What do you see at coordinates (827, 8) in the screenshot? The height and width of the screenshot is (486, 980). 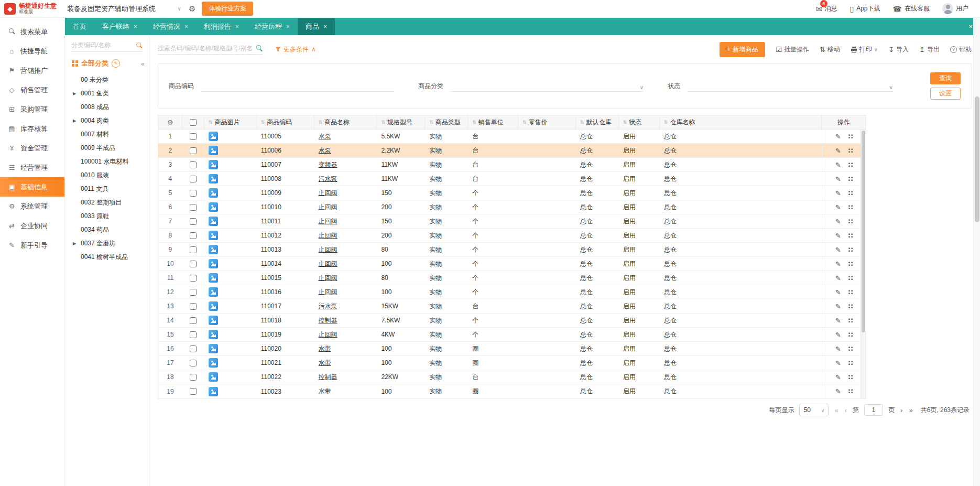 I see `messages-button: ✉ 6 消息` at bounding box center [827, 8].